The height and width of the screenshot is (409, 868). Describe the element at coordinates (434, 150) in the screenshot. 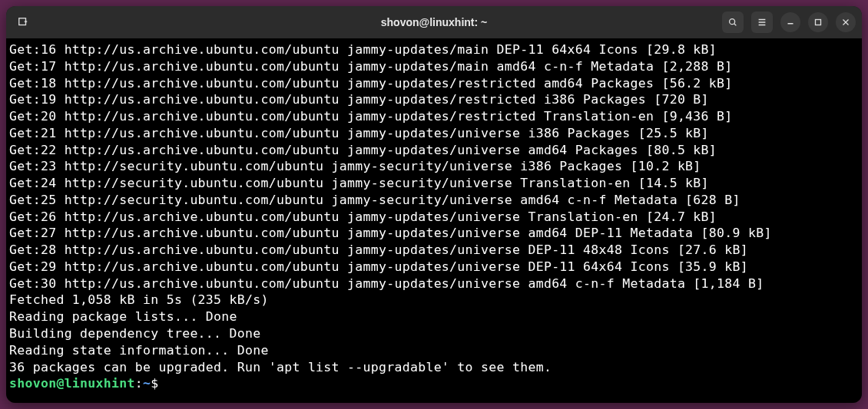

I see `terminal-line: Get:22 http://us.archive.ubuntu.com/ubun…` at that location.